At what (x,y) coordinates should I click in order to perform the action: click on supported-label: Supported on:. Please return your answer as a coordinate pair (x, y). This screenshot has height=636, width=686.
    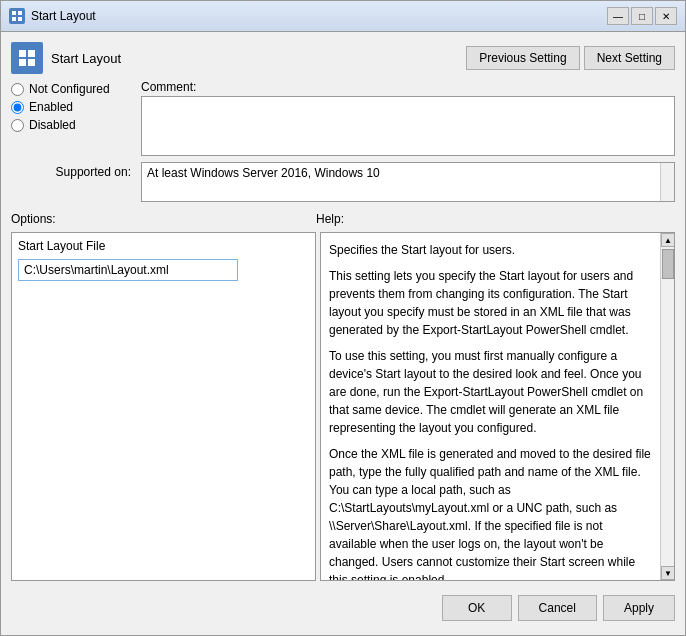
    Looking at the image, I should click on (71, 170).